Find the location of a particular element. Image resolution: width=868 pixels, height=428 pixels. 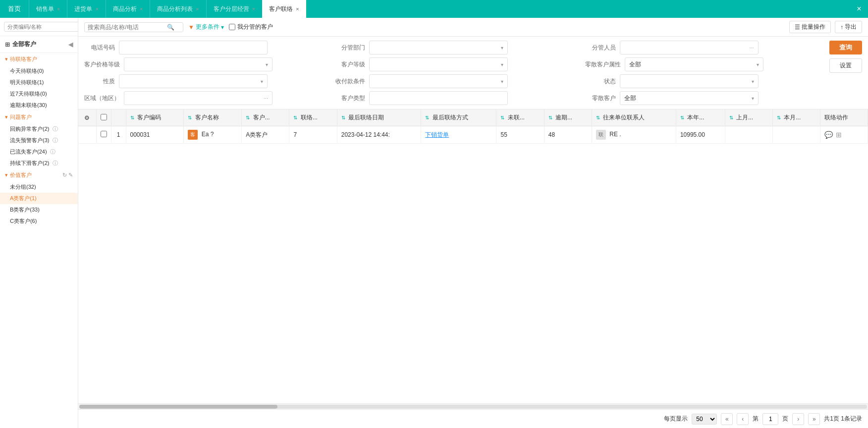

my-customers-checkbox is located at coordinates (232, 27).